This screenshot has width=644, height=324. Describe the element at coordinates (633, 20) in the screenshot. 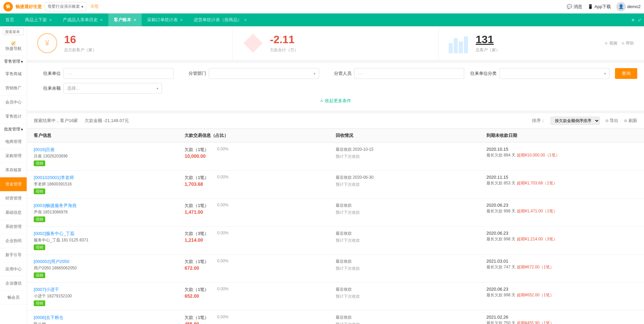

I see `nav-close-all-icon: ✕` at that location.